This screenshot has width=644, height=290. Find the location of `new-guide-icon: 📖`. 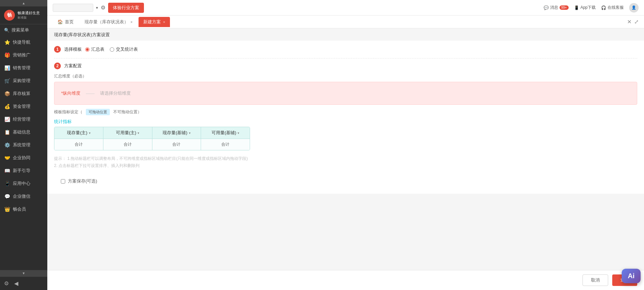

new-guide-icon: 📖 is located at coordinates (7, 171).